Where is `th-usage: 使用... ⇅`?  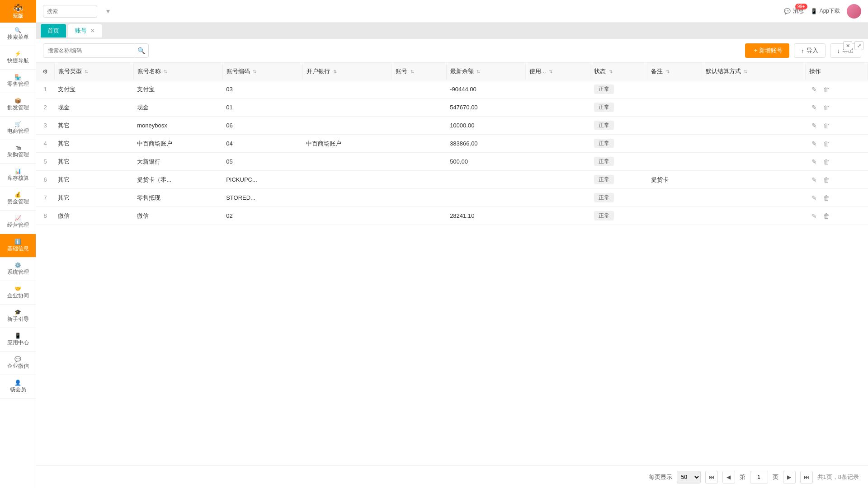
th-usage: 使用... ⇅ is located at coordinates (558, 71).